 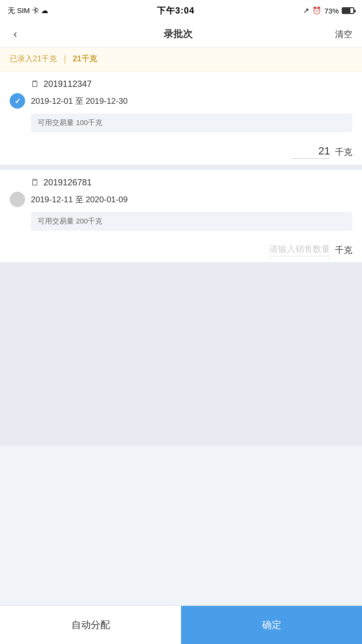 What do you see at coordinates (17, 101) in the screenshot?
I see `checkmark-icon: ✓` at bounding box center [17, 101].